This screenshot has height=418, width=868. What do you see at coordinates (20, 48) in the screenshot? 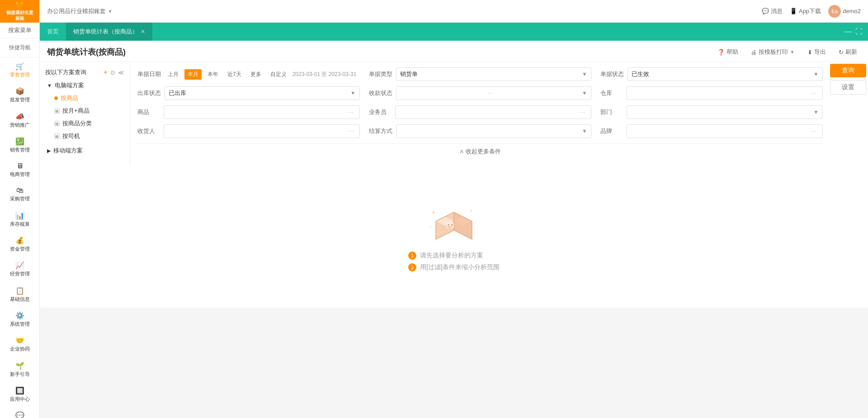
I see `quick-nav: 快捷导航` at bounding box center [20, 48].